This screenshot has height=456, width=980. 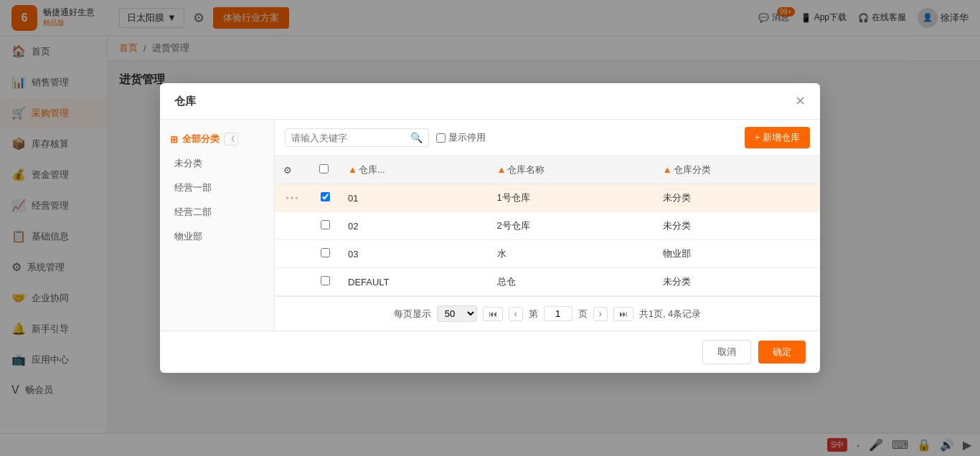 What do you see at coordinates (490, 102) in the screenshot?
I see `modal-header: 仓库 ✕` at bounding box center [490, 102].